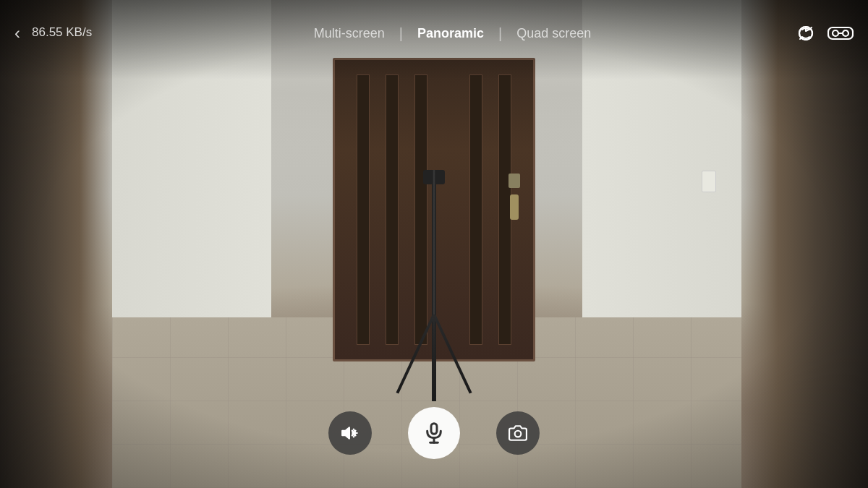 This screenshot has width=868, height=488. Describe the element at coordinates (451, 33) in the screenshot. I see `tab-panoramic: Panoramic` at that location.